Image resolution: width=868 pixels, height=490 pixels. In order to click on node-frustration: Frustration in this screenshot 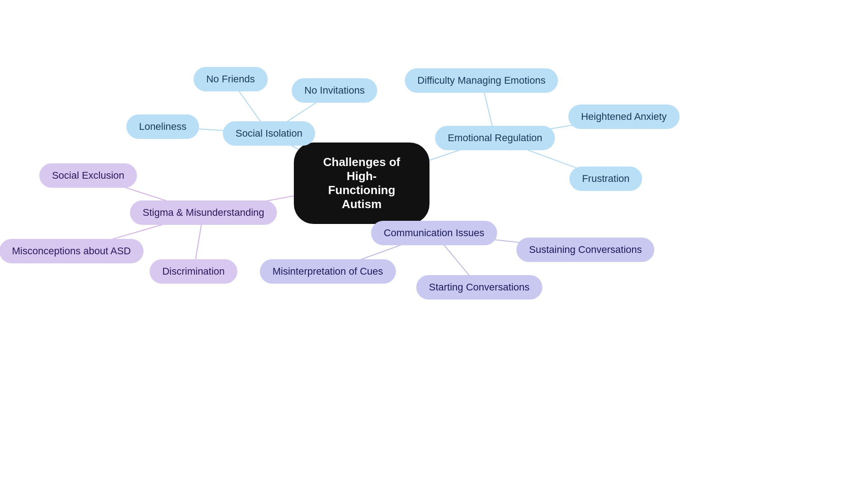, I will do `click(606, 179)`.